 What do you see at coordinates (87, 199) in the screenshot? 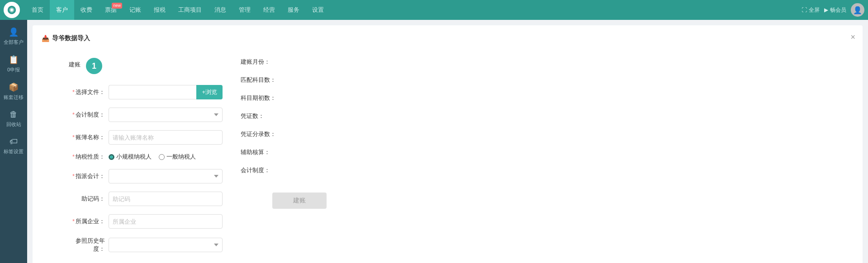
I see `memo-code-label: 助记码：` at bounding box center [87, 199].